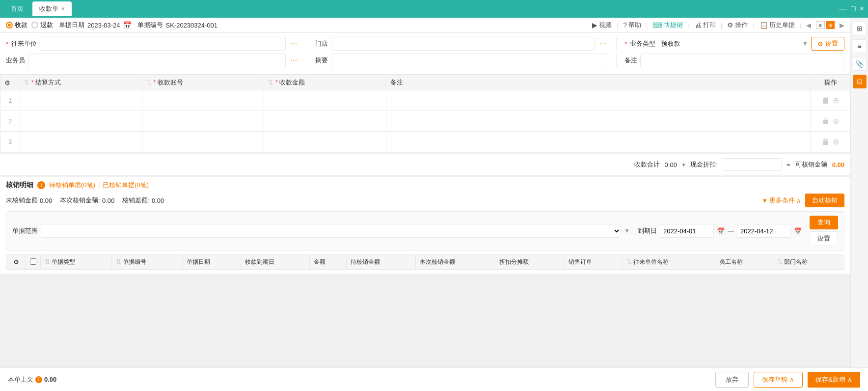 This screenshot has width=868, height=391. I want to click on biz-type-required: *, so click(625, 44).